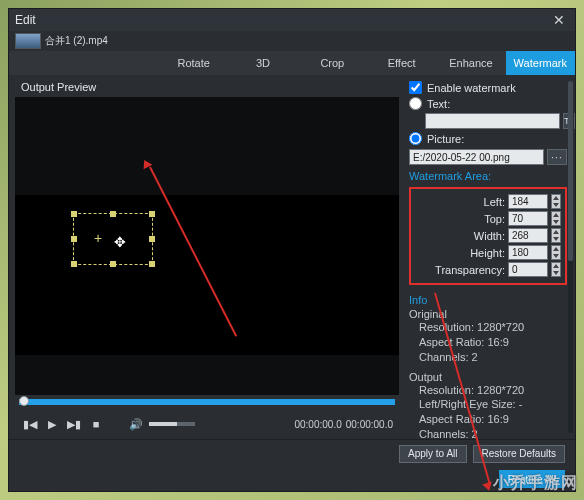 This screenshot has width=584, height=500. What do you see at coordinates (74, 214) in the screenshot?
I see `wm-handle-tl` at bounding box center [74, 214].